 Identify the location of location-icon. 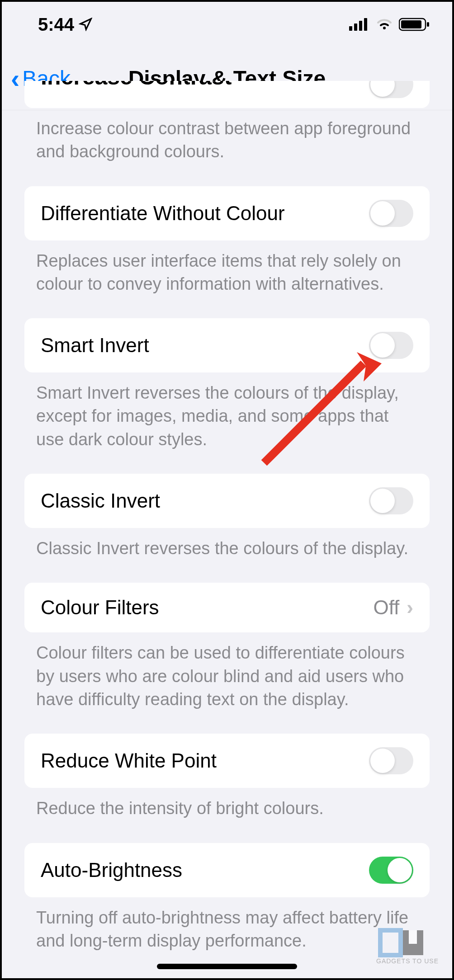
(85, 24).